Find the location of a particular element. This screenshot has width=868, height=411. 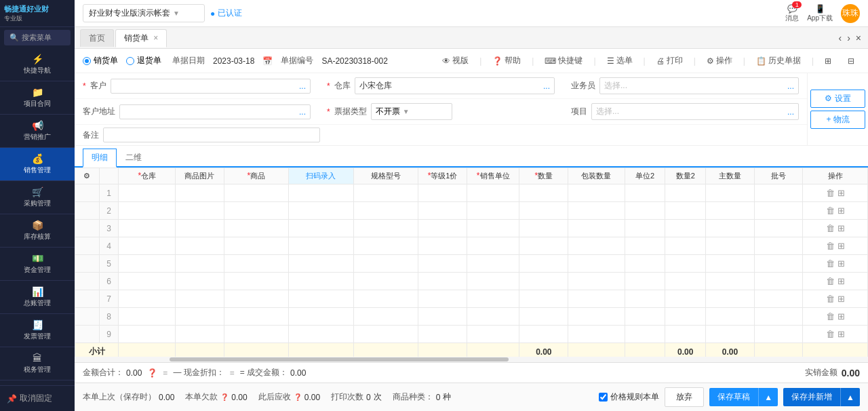

row-delete-icon-9: 🗑 is located at coordinates (830, 334).